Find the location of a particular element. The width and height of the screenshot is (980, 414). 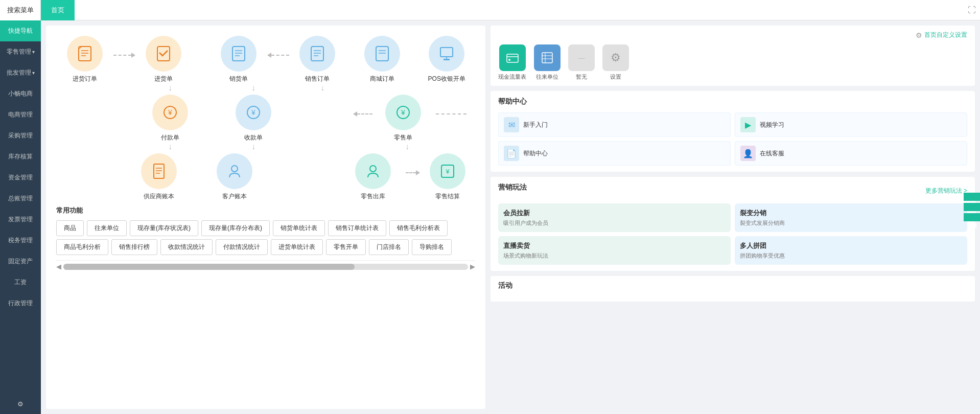

sidebar-item-purchase: 采购管理 is located at coordinates (20, 136).